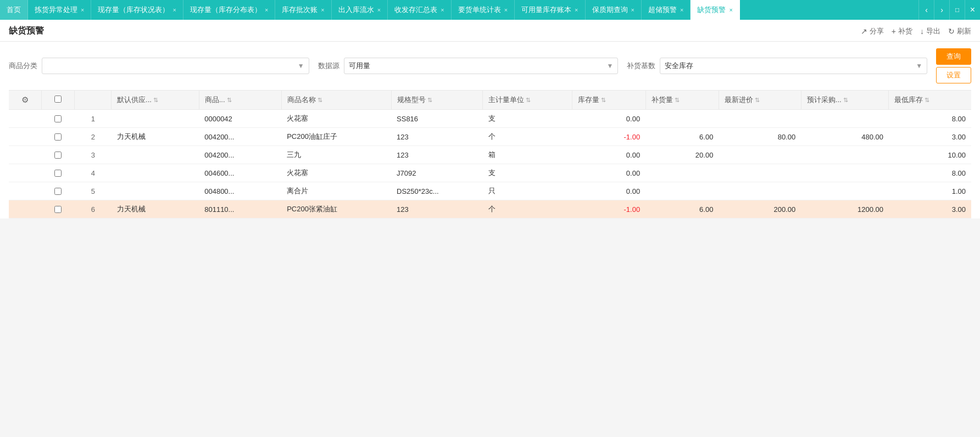 The width and height of the screenshot is (980, 437). What do you see at coordinates (336, 119) in the screenshot?
I see `cell-name-0: 火花塞` at bounding box center [336, 119].